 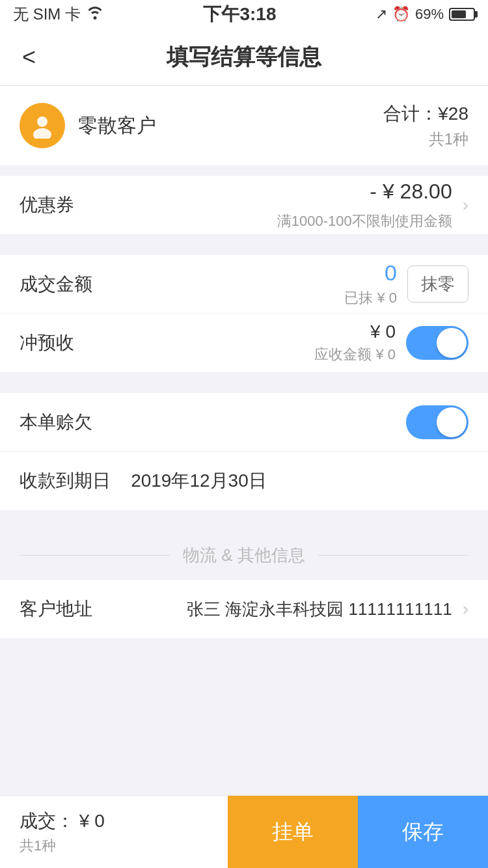 I want to click on prepayment-value: ¥ 0, so click(x=383, y=332).